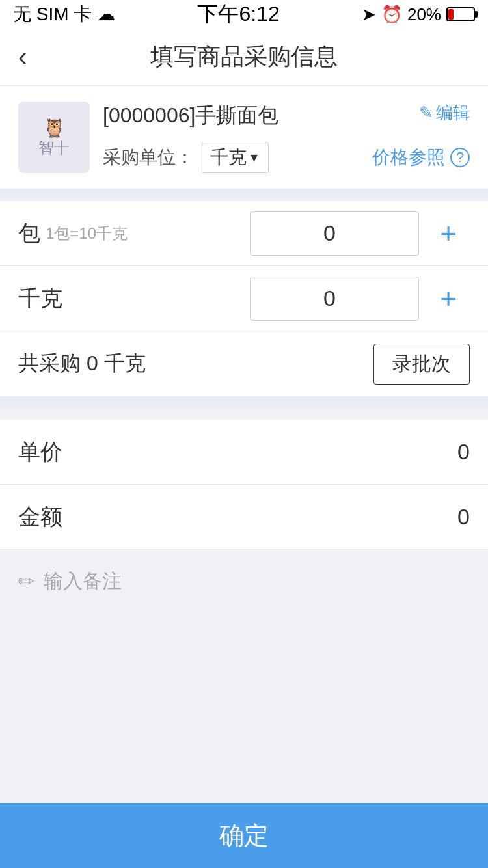  I want to click on bao-input-row: 包 1包=10千克 +, so click(244, 234).